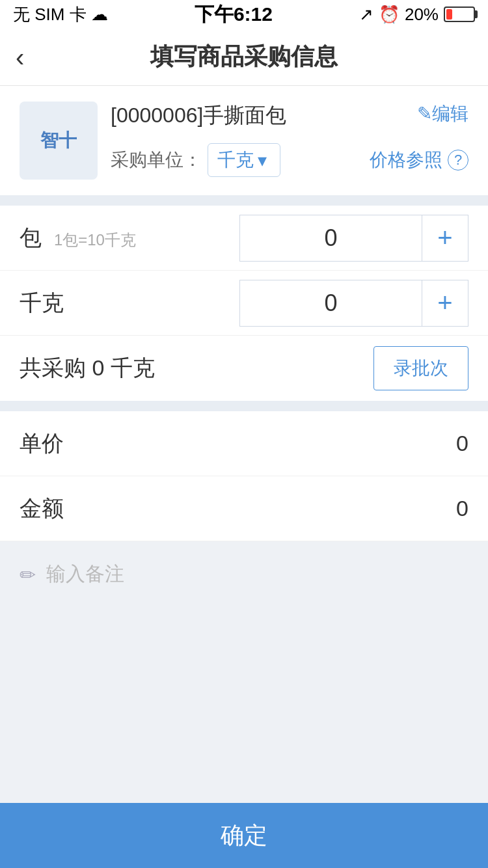  What do you see at coordinates (366, 14) in the screenshot?
I see `location-icon: ↗` at bounding box center [366, 14].